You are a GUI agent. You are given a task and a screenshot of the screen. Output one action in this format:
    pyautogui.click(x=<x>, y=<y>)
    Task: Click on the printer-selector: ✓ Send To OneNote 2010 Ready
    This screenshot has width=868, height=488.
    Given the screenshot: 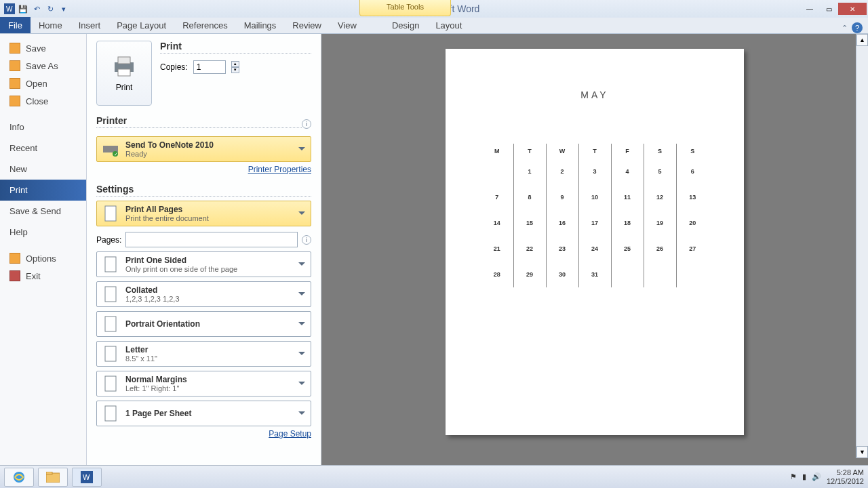 What is the action you would take?
    pyautogui.click(x=203, y=149)
    